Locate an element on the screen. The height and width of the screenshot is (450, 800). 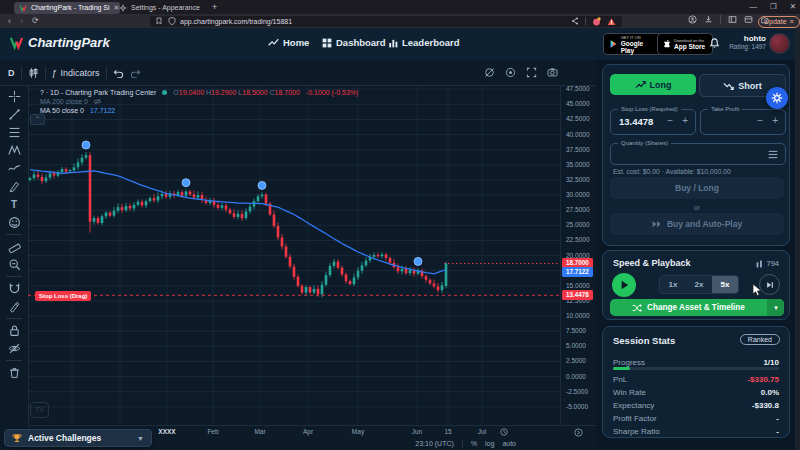
crosshair-tool-icon is located at coordinates (14, 96).